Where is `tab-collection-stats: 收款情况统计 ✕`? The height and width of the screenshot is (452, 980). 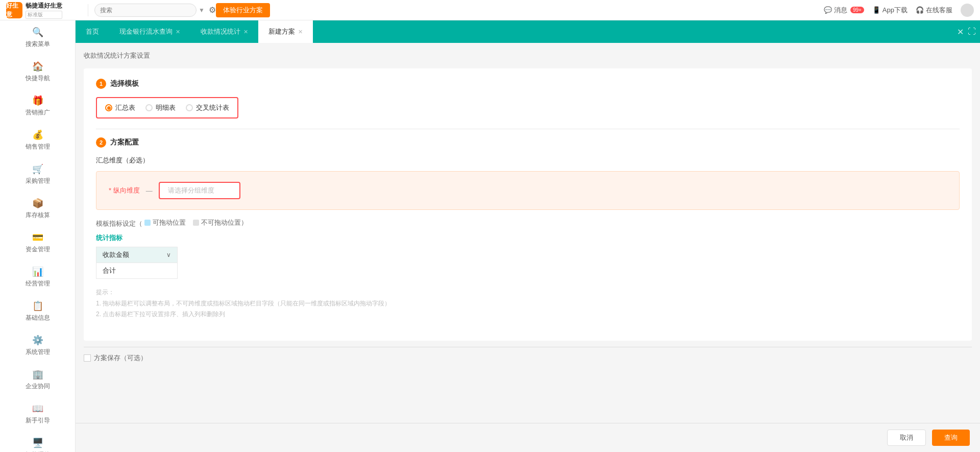 tab-collection-stats: 收款情况统计 ✕ is located at coordinates (225, 32).